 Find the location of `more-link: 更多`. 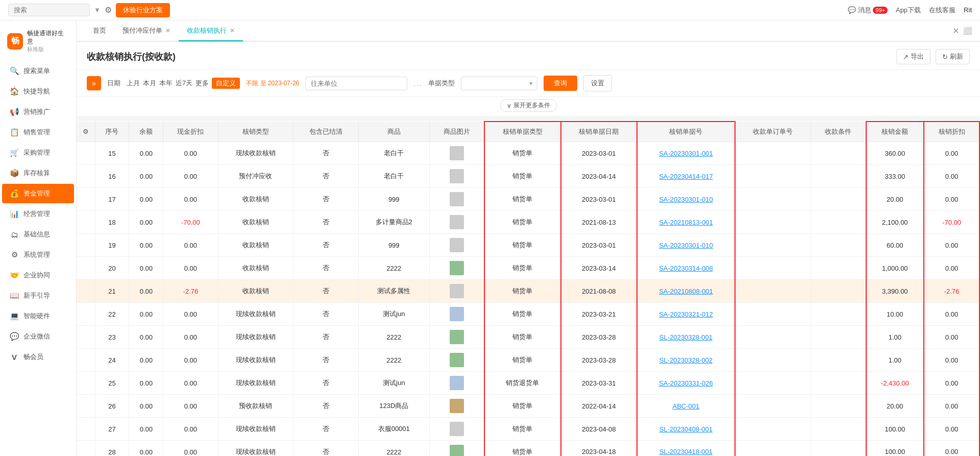

more-link: 更多 is located at coordinates (202, 83).